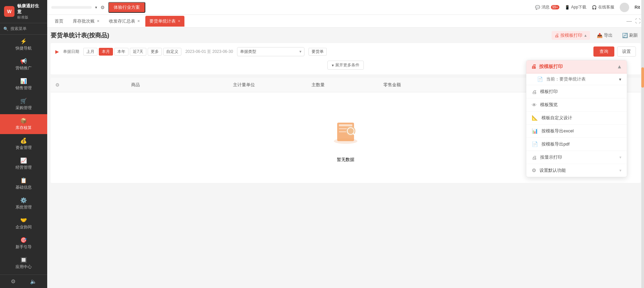 The image size is (644, 288). Describe the element at coordinates (24, 121) in the screenshot. I see `inventory-icon: 📦` at that location.